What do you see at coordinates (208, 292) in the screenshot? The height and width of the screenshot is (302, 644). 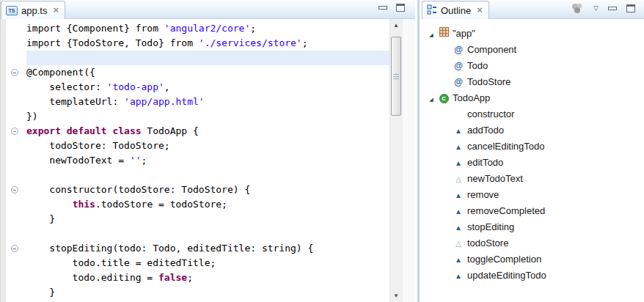 I see `code-line-text: }` at bounding box center [208, 292].